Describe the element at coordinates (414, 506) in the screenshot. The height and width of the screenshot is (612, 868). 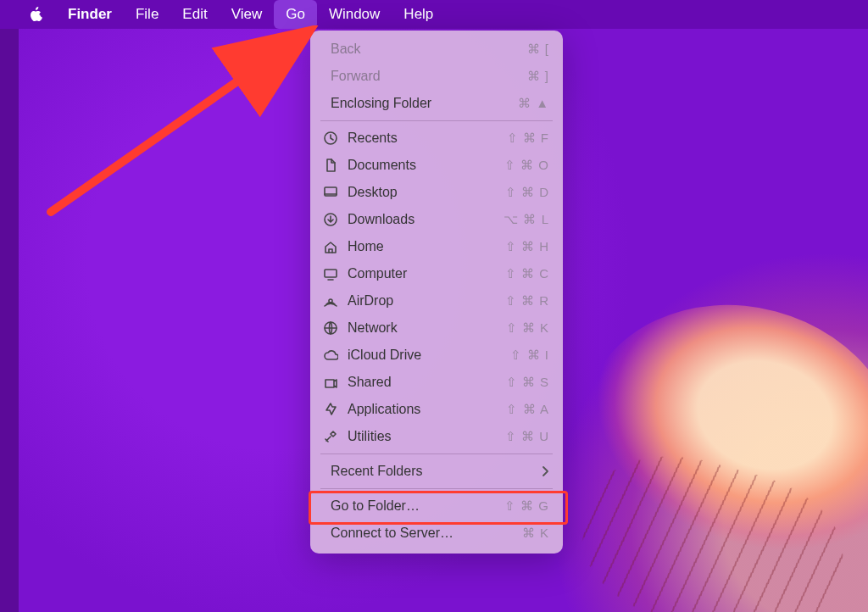
I see `menu-item-label: Go to Folder…` at that location.